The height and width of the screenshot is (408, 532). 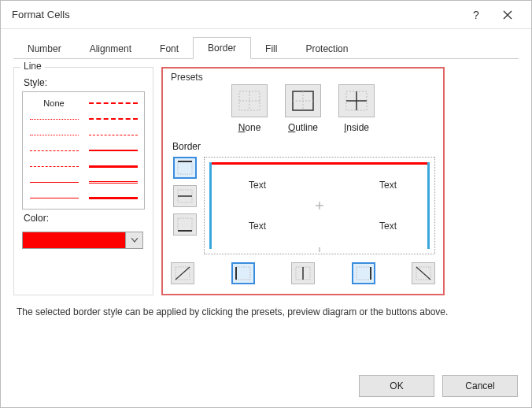 What do you see at coordinates (135, 240) in the screenshot?
I see `color-dropdown-button` at bounding box center [135, 240].